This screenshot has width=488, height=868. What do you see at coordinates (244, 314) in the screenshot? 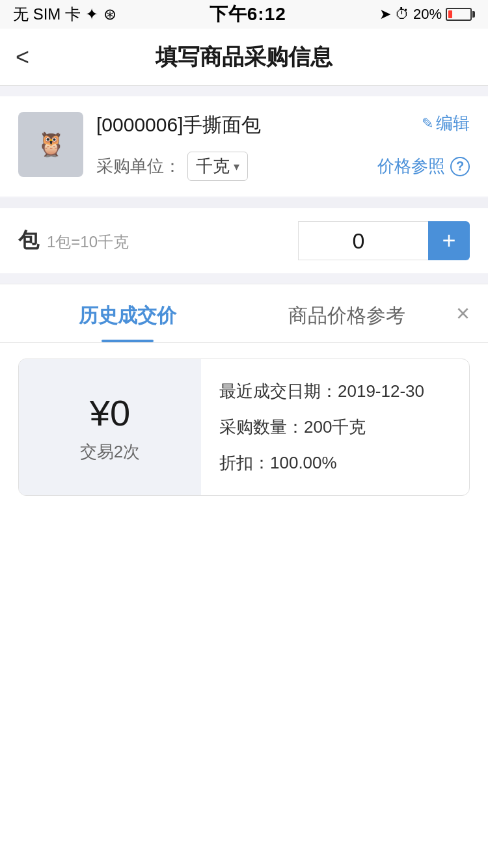
I see `tabs-row: 历史成交价 商品价格参考 ×` at bounding box center [244, 314].